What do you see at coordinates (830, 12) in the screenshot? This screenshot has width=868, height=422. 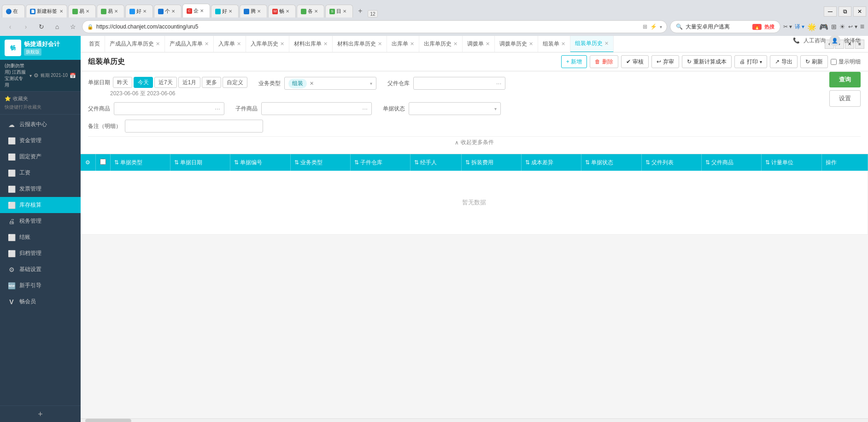 I see `window-minimize: ─` at bounding box center [830, 12].